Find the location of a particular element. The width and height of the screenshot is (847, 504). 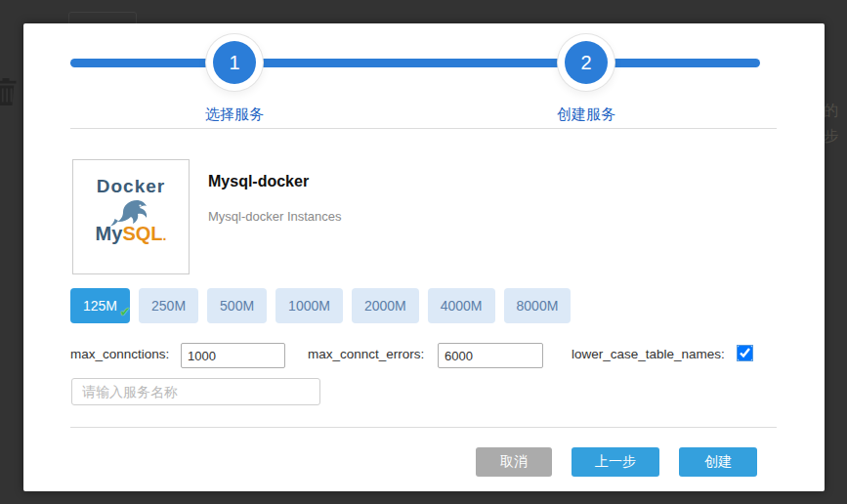

service-title: Mysql-docker is located at coordinates (258, 182).